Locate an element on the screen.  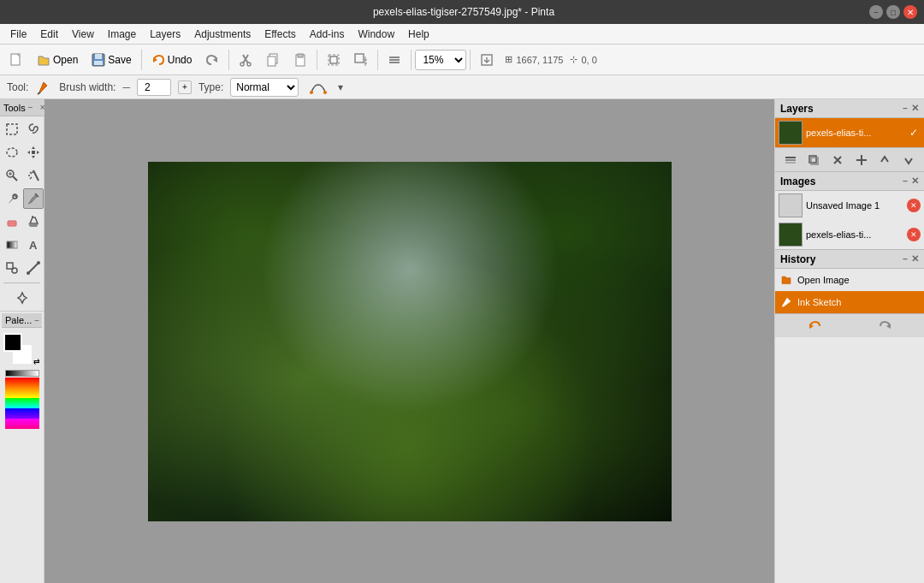
menu-item-edit: Edit is located at coordinates (50, 34).